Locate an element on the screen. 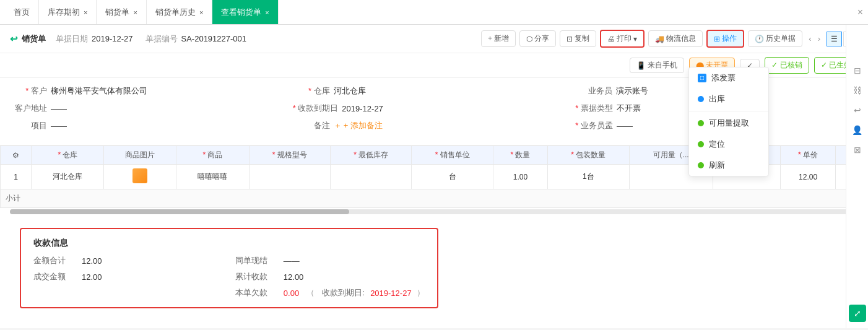  add-invoice-icon: □ is located at coordinates (702, 78).